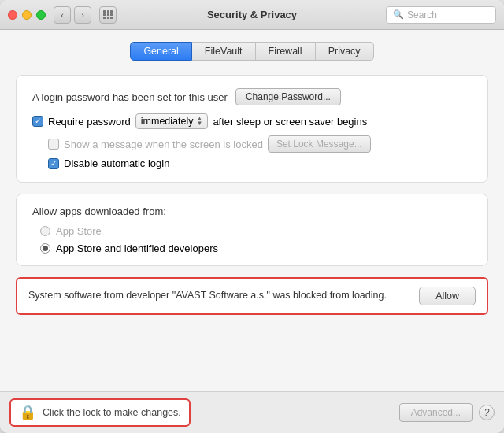 The height and width of the screenshot is (433, 504). I want to click on allow-apps-title: Allow apps downloaded from:, so click(252, 211).